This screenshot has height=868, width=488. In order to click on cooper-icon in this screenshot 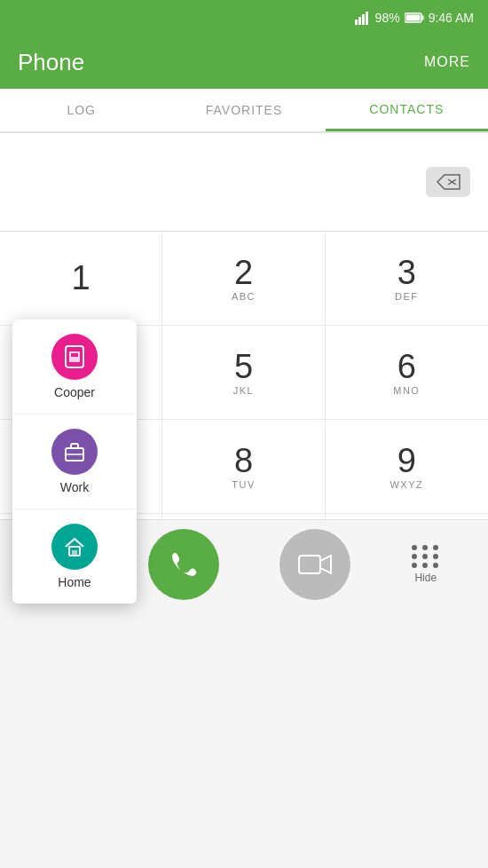, I will do `click(75, 357)`.